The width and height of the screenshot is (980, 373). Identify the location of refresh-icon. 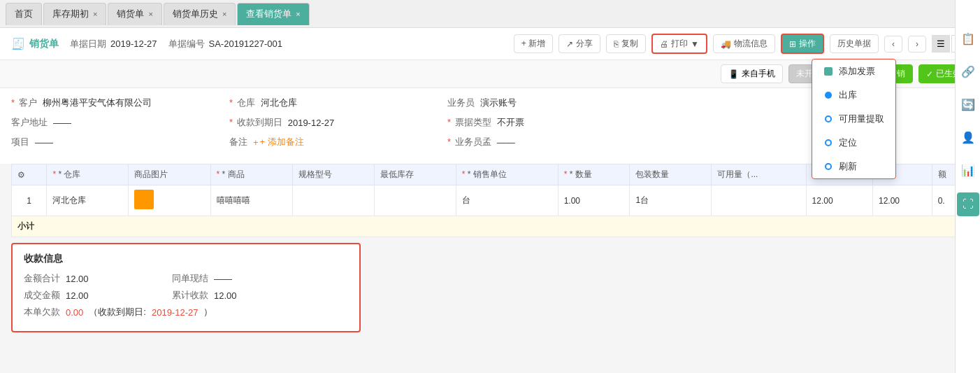
(828, 167).